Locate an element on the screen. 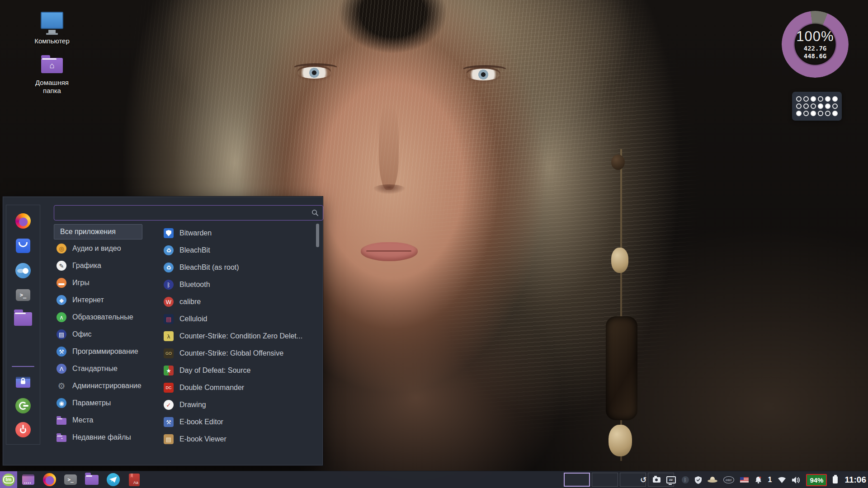  terminal-icon: >_ is located at coordinates (23, 295).